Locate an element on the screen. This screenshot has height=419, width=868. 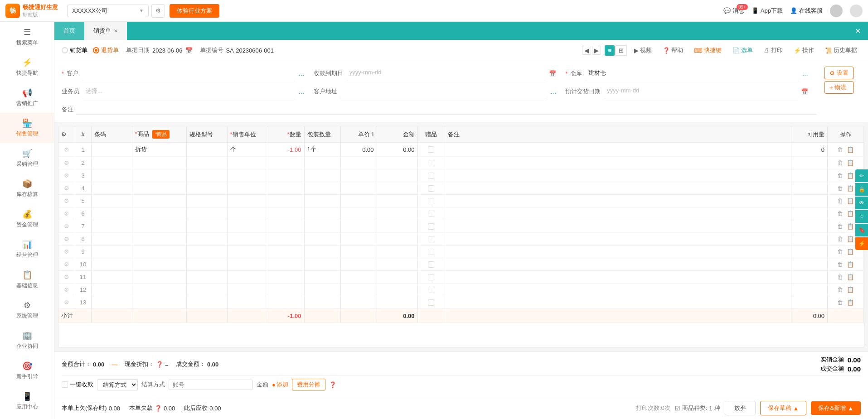
app-download-button: 📱 App下载 is located at coordinates (767, 11).